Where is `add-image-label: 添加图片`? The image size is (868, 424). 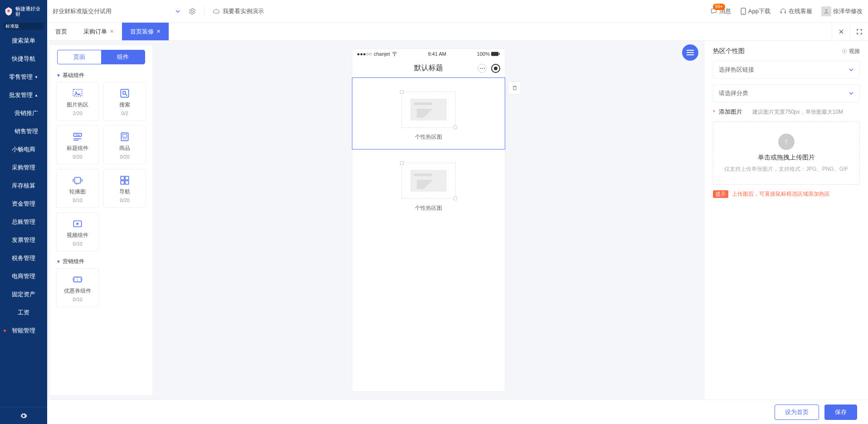
add-image-label: 添加图片 is located at coordinates (731, 112).